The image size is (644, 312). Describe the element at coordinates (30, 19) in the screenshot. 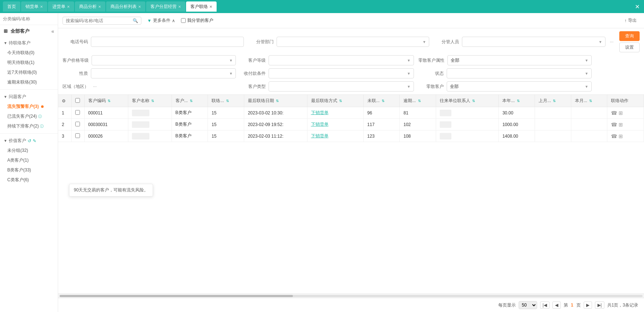

I see `sidebar-search-input` at that location.